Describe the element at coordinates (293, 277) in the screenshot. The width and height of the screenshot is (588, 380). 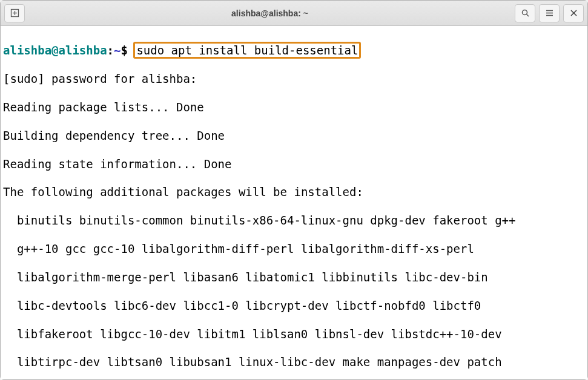
I see `output-line: libalgorithm-merge-perl libasan6 libatom…` at that location.